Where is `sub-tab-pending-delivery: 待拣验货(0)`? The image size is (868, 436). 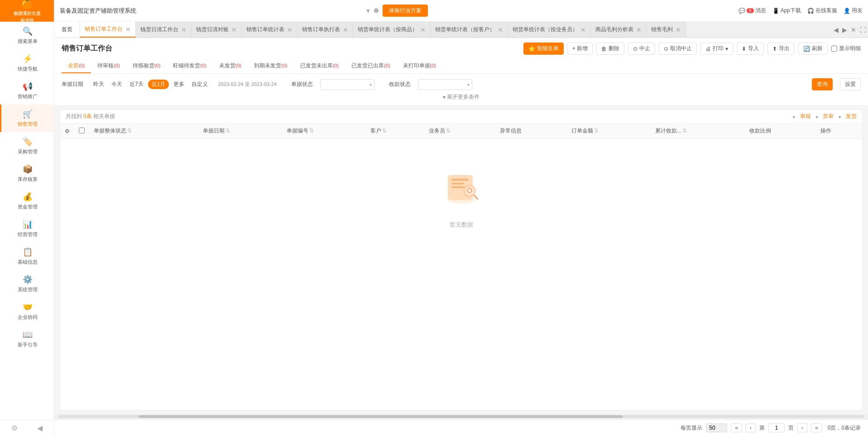
sub-tab-pending-delivery: 待拣验货(0) is located at coordinates (147, 66).